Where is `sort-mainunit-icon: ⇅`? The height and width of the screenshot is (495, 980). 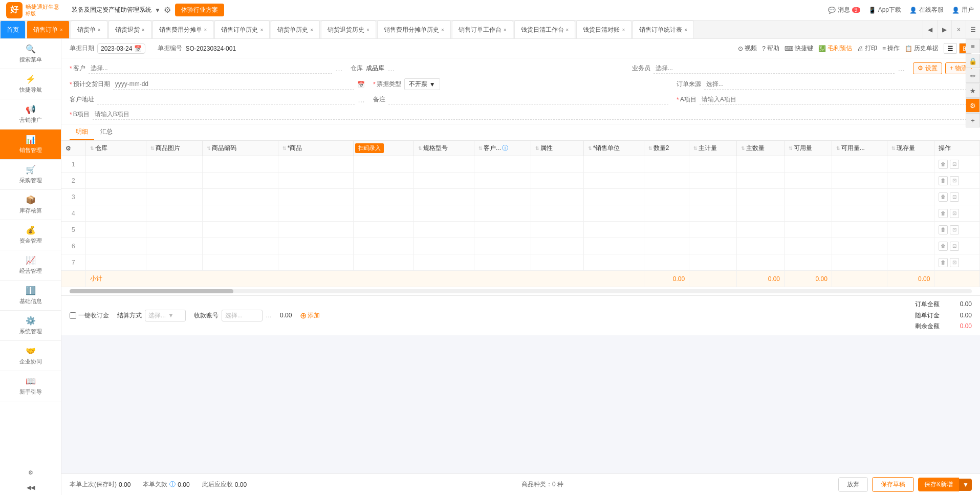 sort-mainunit-icon: ⇅ is located at coordinates (695, 148).